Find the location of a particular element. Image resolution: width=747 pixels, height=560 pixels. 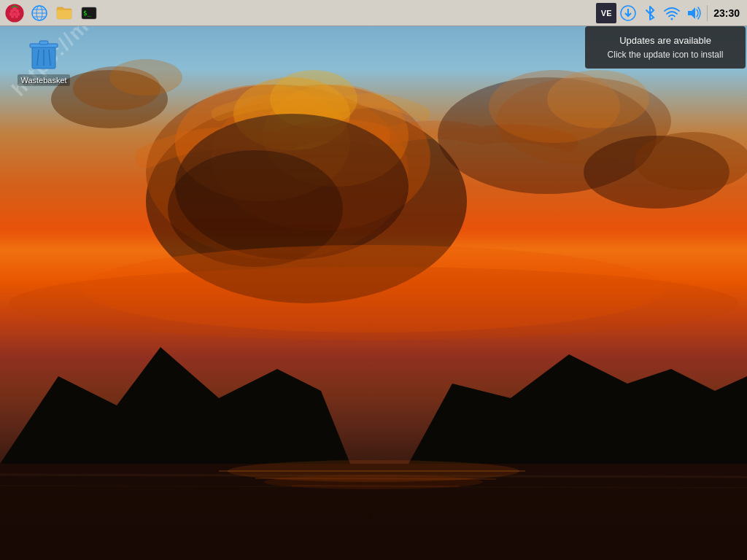

rpi-menu-button is located at coordinates (15, 13).